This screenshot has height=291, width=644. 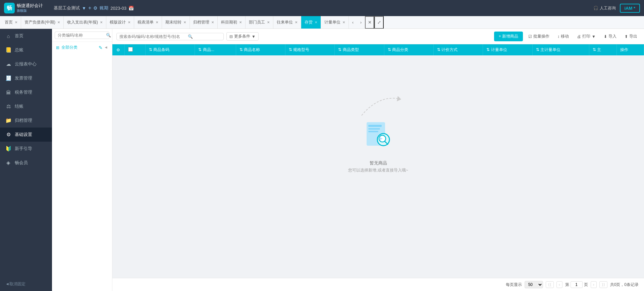 I want to click on sidebar-item-archive: 📁 归档管理, so click(x=26, y=120).